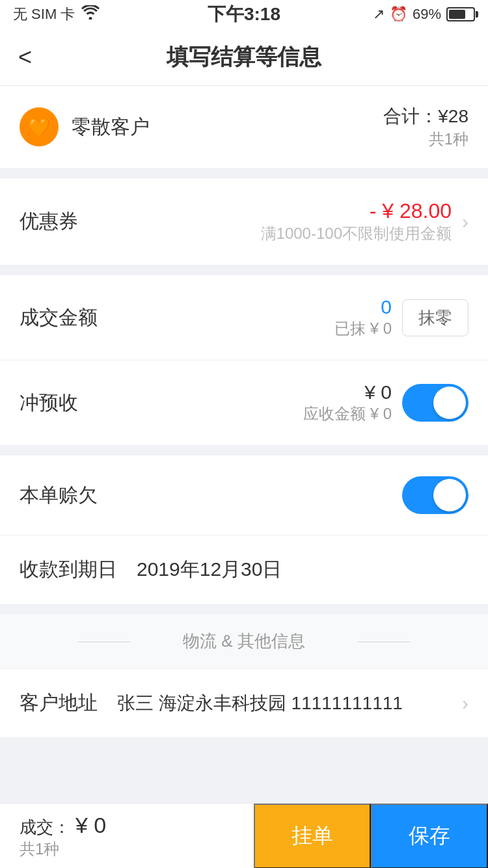 Image resolution: width=488 pixels, height=868 pixels. What do you see at coordinates (363, 307) in the screenshot?
I see `transaction-value: 0` at bounding box center [363, 307].